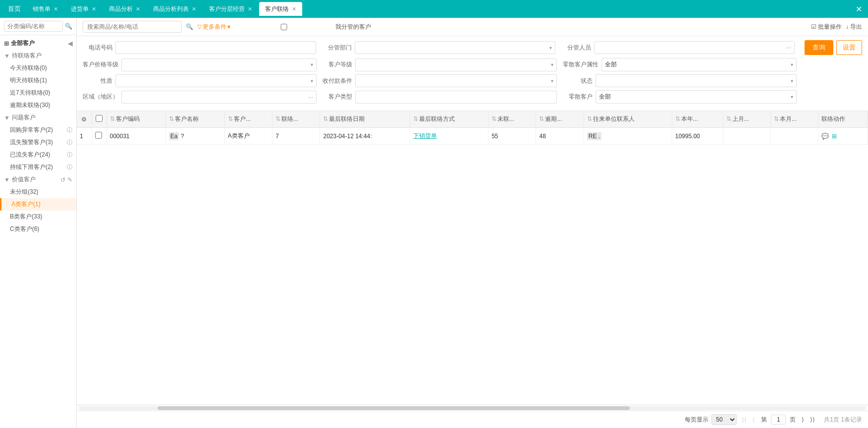 This screenshot has width=868, height=428. I want to click on sidebar-group-pending: ▼ 待联络客户, so click(38, 55).